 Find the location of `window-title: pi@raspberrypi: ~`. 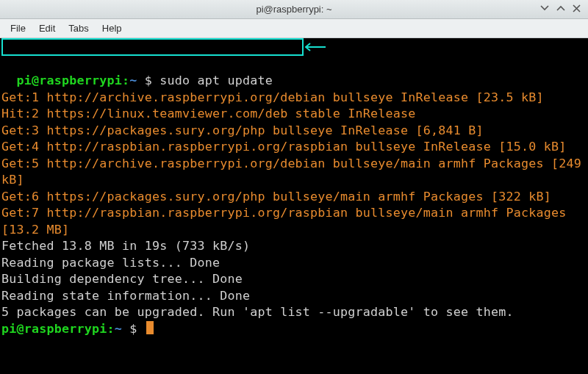

window-title: pi@raspberrypi: ~ is located at coordinates (294, 9).